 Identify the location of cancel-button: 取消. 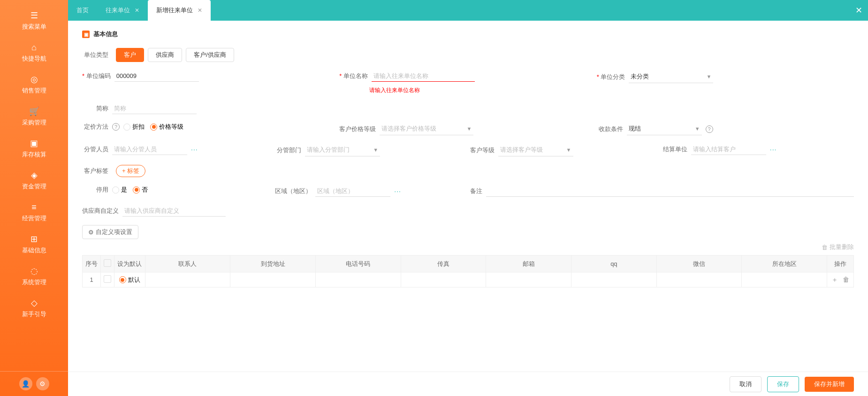
(746, 384).